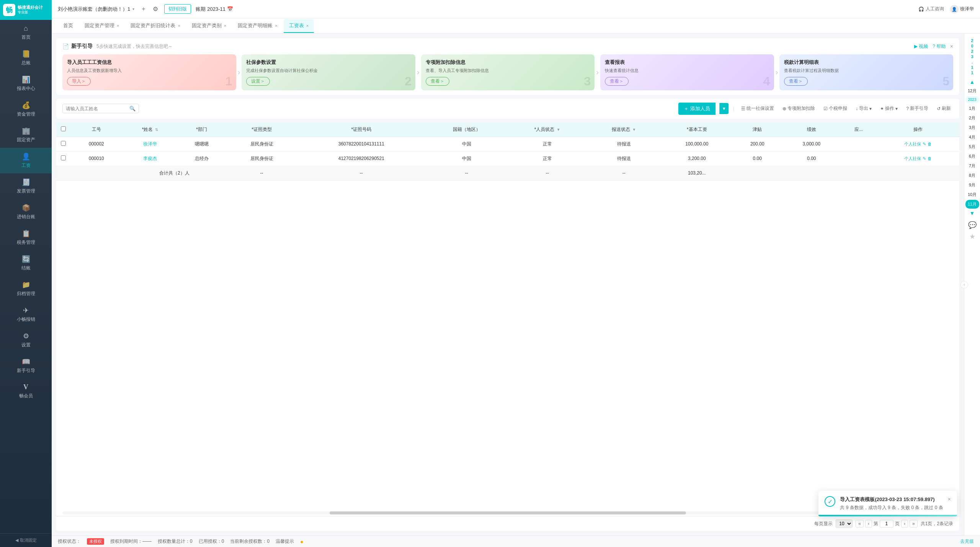 Image resolution: width=980 pixels, height=547 pixels. Describe the element at coordinates (155, 26) in the screenshot. I see `tab-depreciation: 固定资产折旧统计表 ×` at that location.